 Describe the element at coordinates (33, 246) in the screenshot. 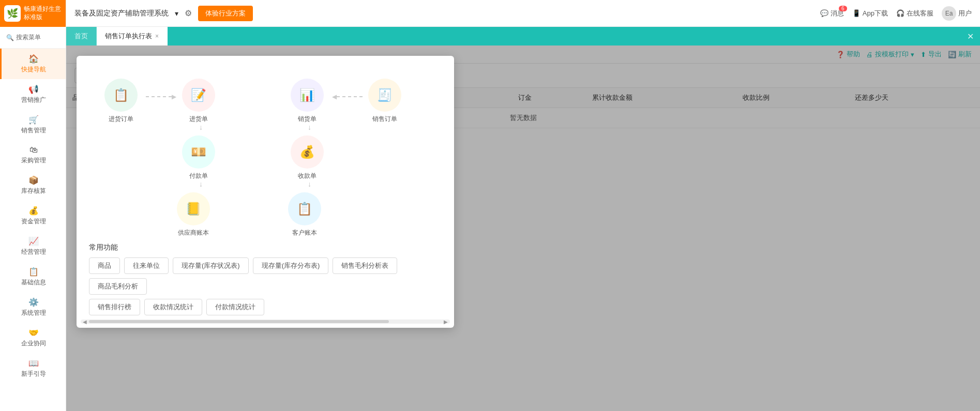

I see `sidebar-item-operations: 📈 经营管理` at that location.